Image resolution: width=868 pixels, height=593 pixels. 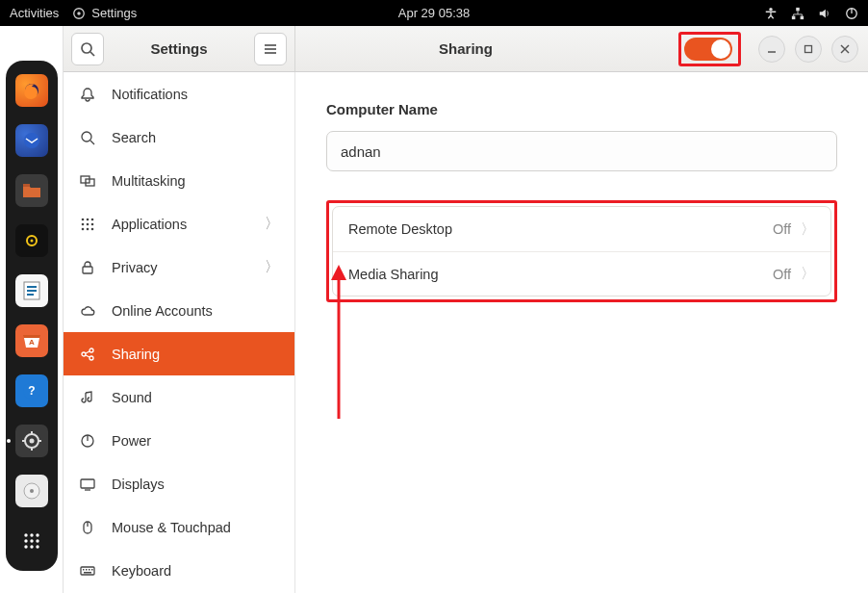 I want to click on focused-app-menu: Settings, so click(x=104, y=13).